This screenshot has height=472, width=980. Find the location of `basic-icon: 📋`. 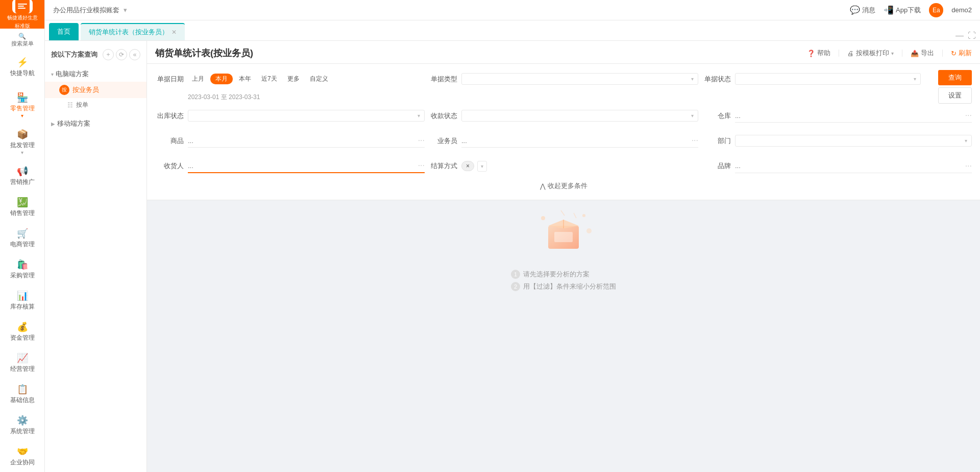

basic-icon: 📋 is located at coordinates (22, 389).